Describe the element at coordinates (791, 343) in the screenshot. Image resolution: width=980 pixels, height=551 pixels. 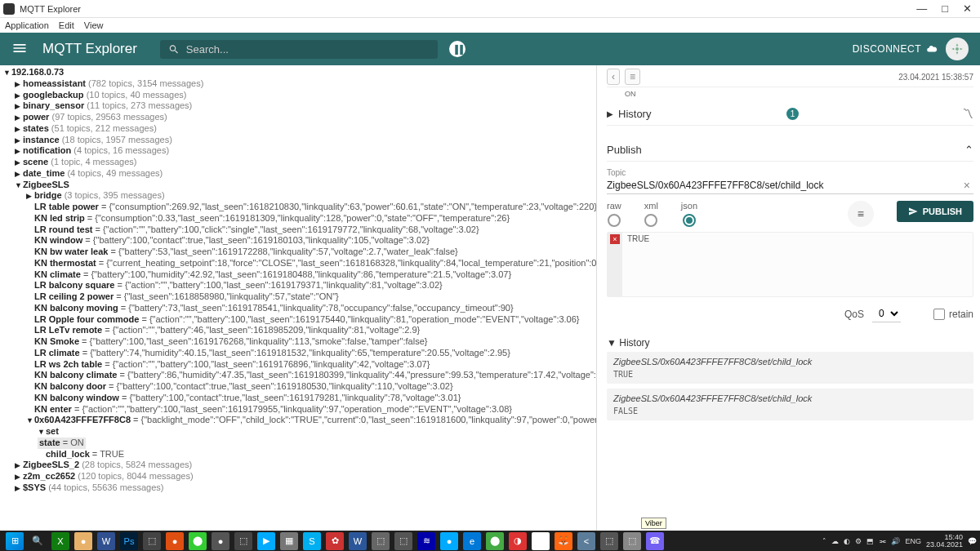
I see `publish-history-head: ▼ History` at that location.